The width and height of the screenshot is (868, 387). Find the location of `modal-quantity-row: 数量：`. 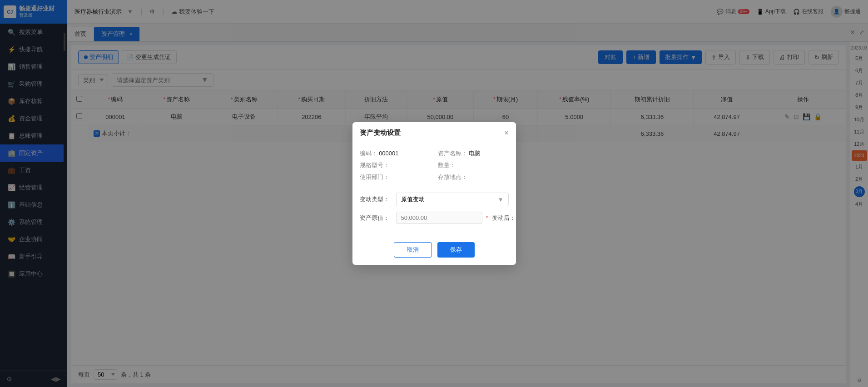

modal-quantity-row: 数量： is located at coordinates (473, 165).